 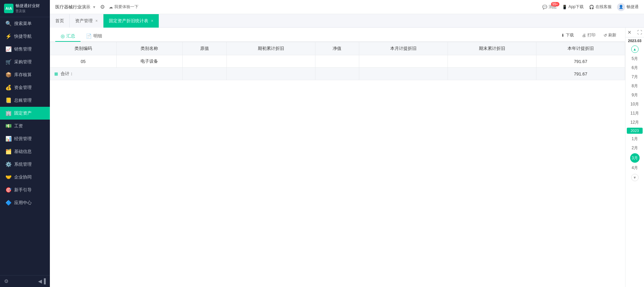 I want to click on sidebar-item-guide: 🎯 新手引导, so click(x=25, y=190).